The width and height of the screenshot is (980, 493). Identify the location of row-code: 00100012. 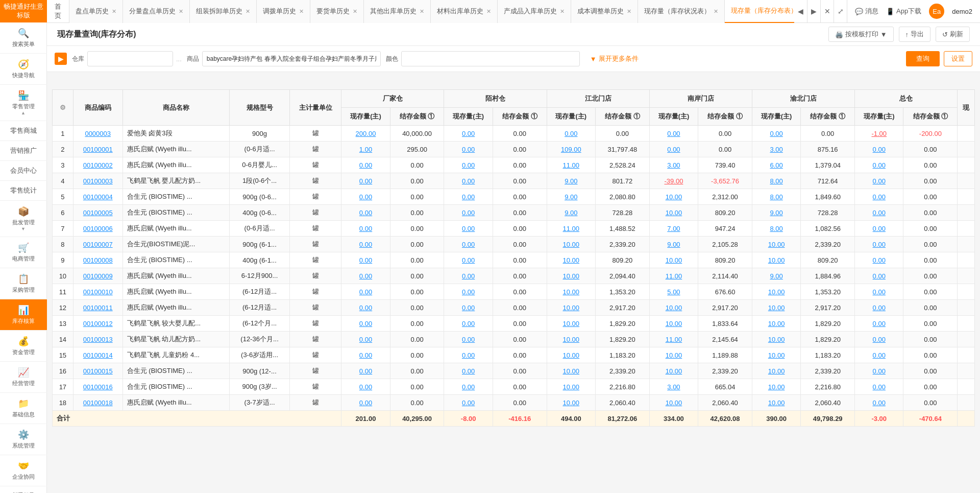
(98, 324).